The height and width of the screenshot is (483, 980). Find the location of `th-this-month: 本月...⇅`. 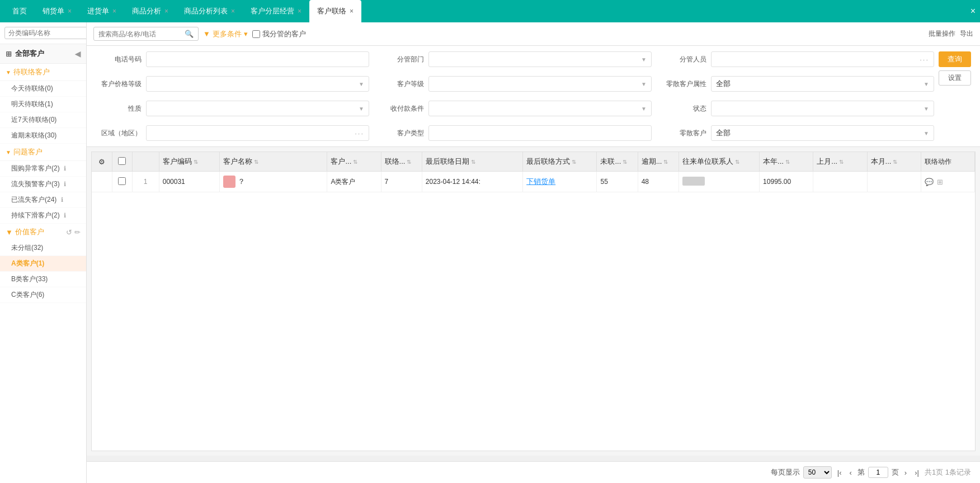

th-this-month: 本月...⇅ is located at coordinates (894, 162).